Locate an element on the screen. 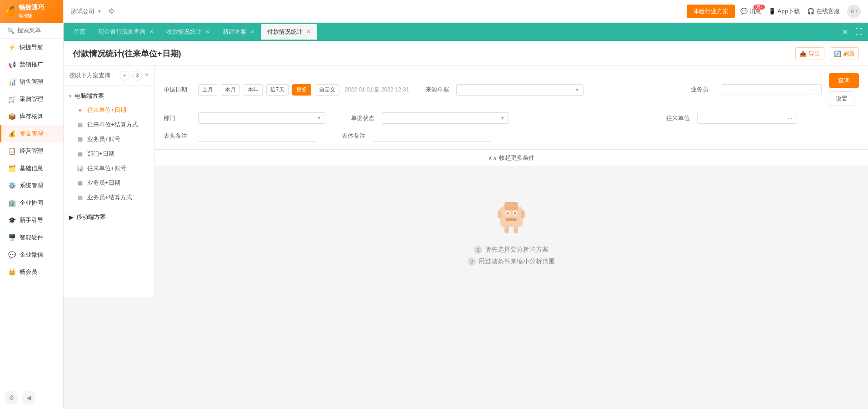 This screenshot has width=868, height=409. source-voucher-select: ▾ is located at coordinates (520, 90).